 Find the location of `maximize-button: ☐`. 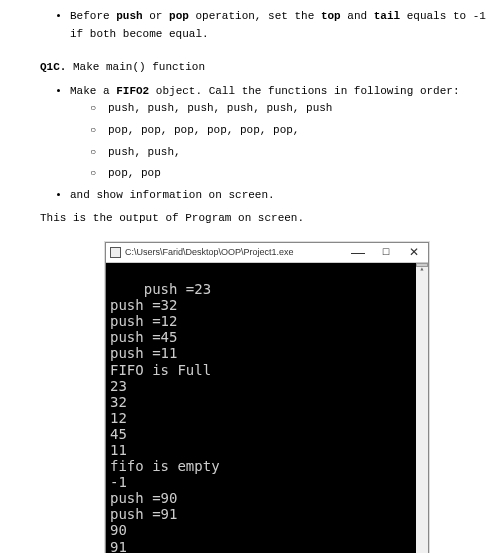

maximize-button: ☐ is located at coordinates (386, 252).